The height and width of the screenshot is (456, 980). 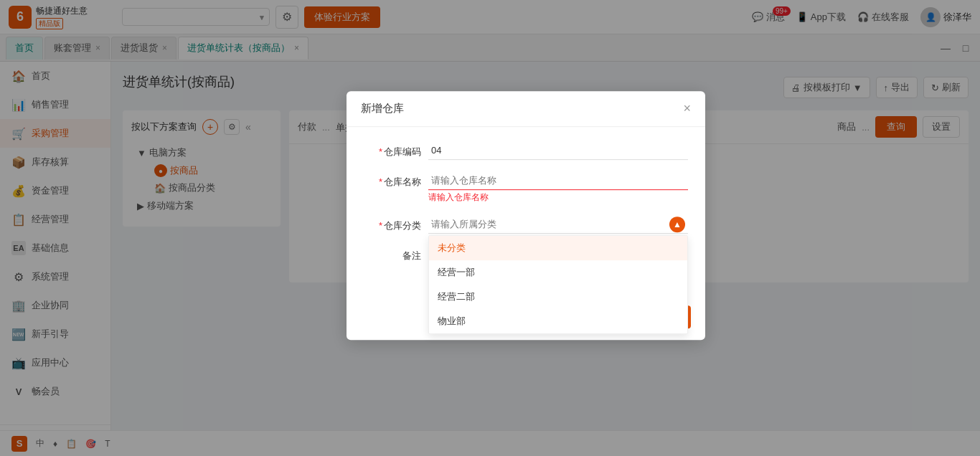 What do you see at coordinates (558, 285) in the screenshot?
I see `category-dropdown-list: 未分类 经营一部 经营二部 物业部` at bounding box center [558, 285].